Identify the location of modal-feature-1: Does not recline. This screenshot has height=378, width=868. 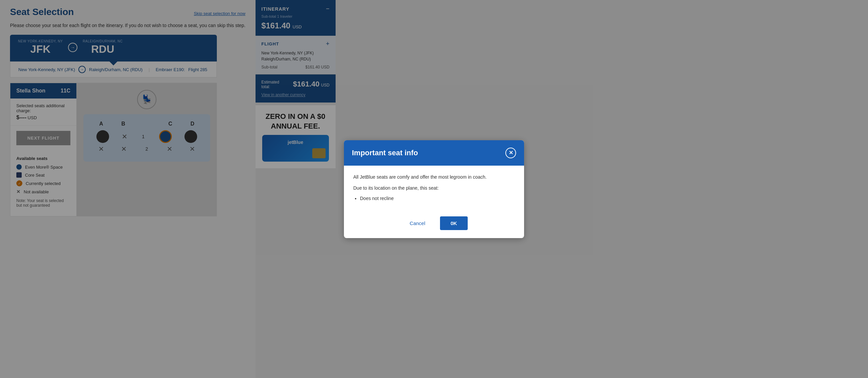
(437, 198).